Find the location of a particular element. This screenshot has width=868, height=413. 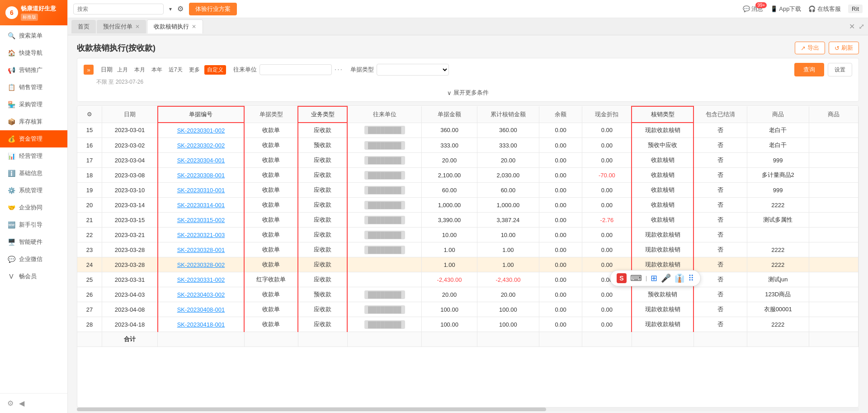

date-more: 更多 is located at coordinates (194, 70).